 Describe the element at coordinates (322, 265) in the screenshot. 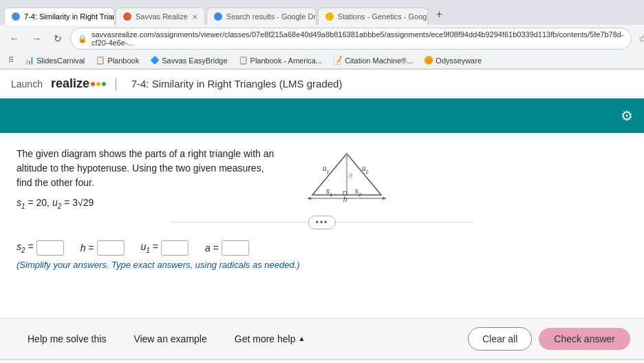

I see `hint-text: (Simplify your answers. Type exact answe…` at that location.